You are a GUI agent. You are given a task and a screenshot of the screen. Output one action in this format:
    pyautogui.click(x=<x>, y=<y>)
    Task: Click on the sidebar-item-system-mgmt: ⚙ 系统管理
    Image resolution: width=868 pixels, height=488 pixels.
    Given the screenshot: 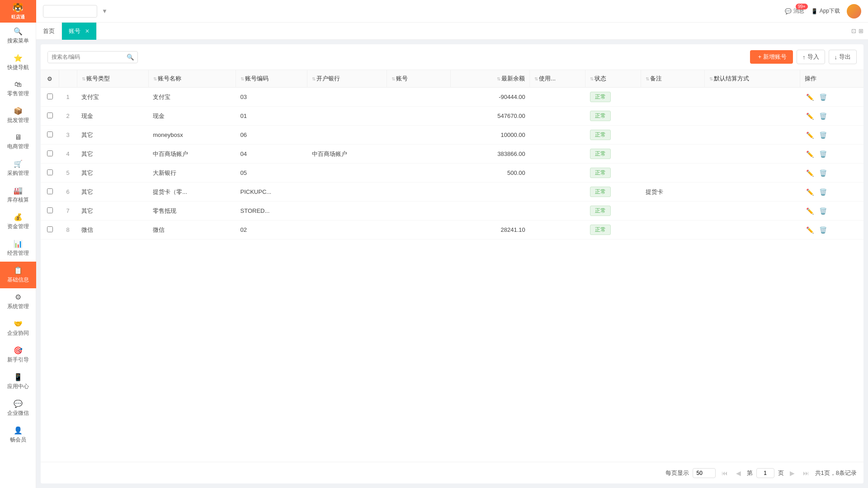 What is the action you would take?
    pyautogui.click(x=18, y=302)
    